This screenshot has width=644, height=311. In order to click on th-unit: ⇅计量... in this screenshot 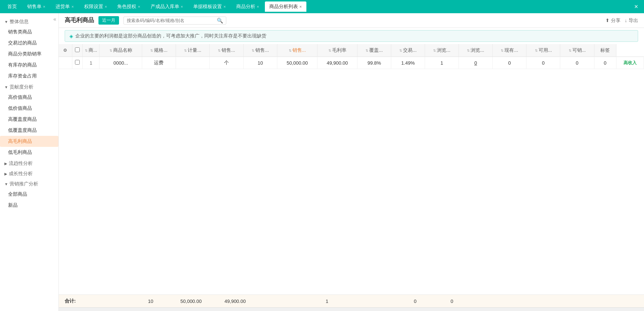, I will do `click(193, 51)`.